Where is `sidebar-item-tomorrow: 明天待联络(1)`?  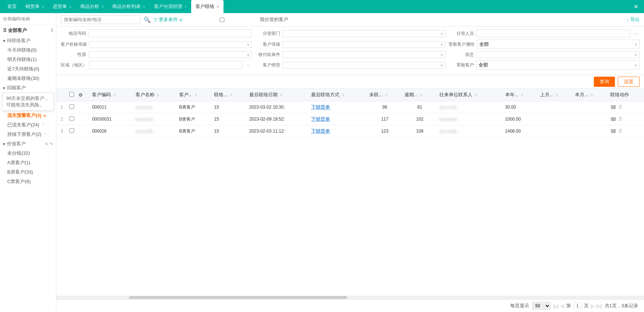
sidebar-item-tomorrow: 明天待联络(1) is located at coordinates (28, 60).